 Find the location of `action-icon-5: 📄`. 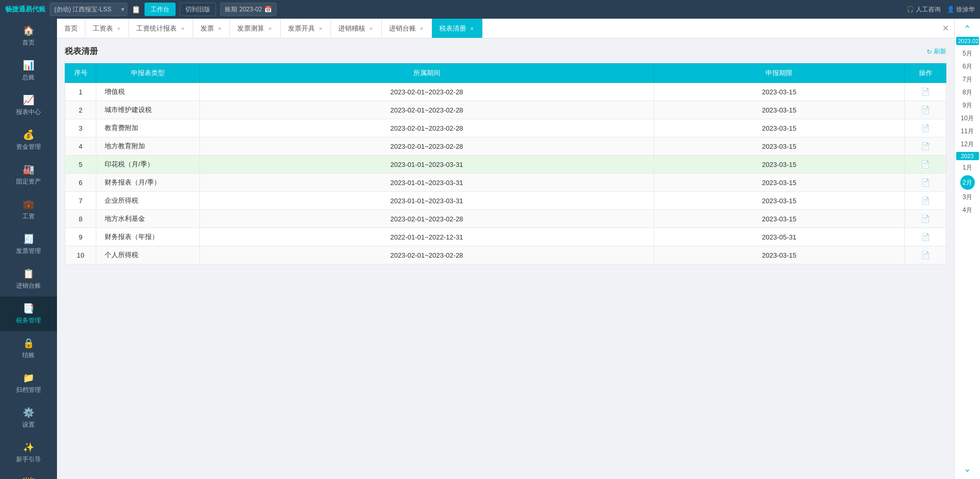

action-icon-5: 📄 is located at coordinates (925, 182).